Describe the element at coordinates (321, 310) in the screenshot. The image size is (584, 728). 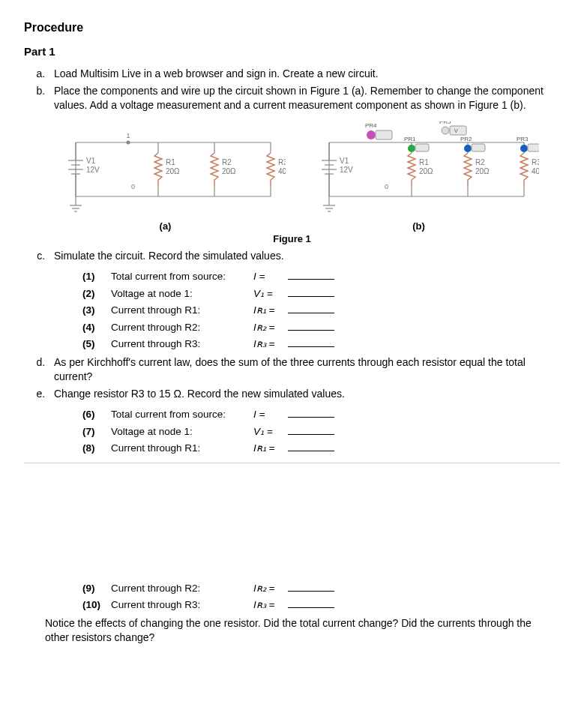
I see `record-row: (3)Current through R1:Iʀ₁ =` at that location.